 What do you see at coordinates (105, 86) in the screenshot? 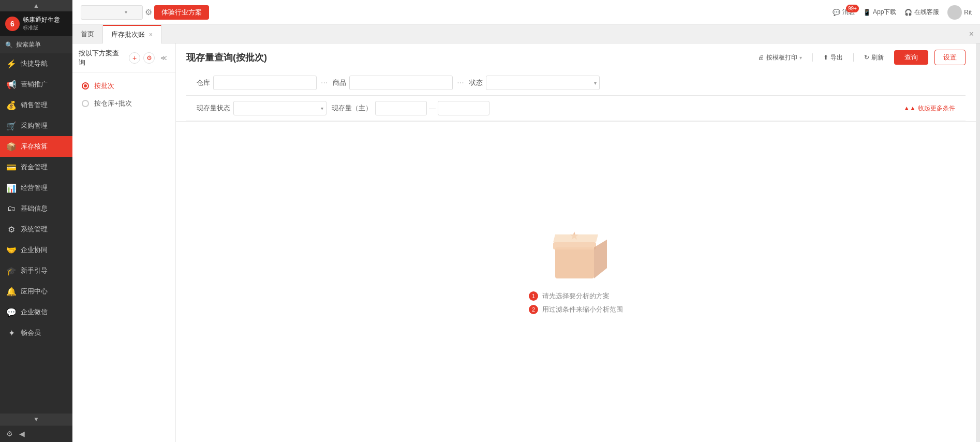
I see `scheme-label-按批次: 按批次` at bounding box center [105, 86].